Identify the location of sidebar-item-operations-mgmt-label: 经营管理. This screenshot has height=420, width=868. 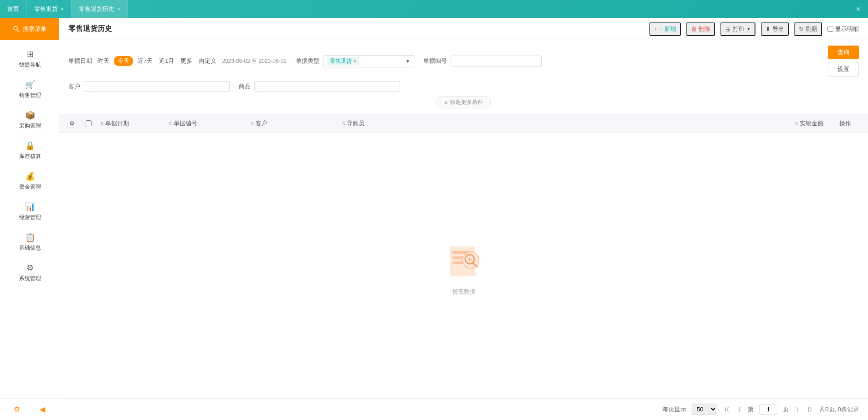
(30, 218).